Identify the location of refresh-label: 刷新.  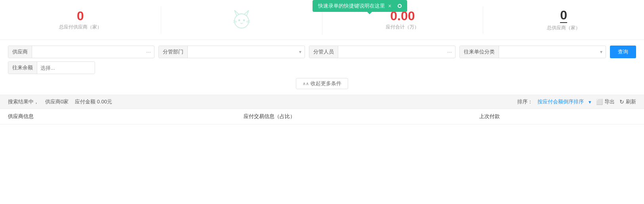
(631, 102).